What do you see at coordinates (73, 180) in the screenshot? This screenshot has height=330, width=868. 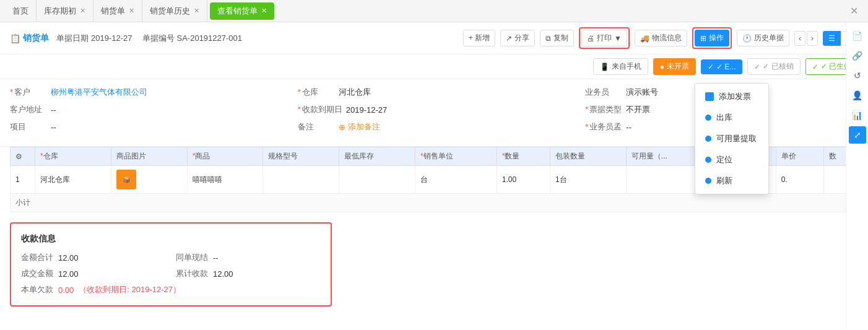 I see `row-warehouse: 河北仓库` at bounding box center [73, 180].